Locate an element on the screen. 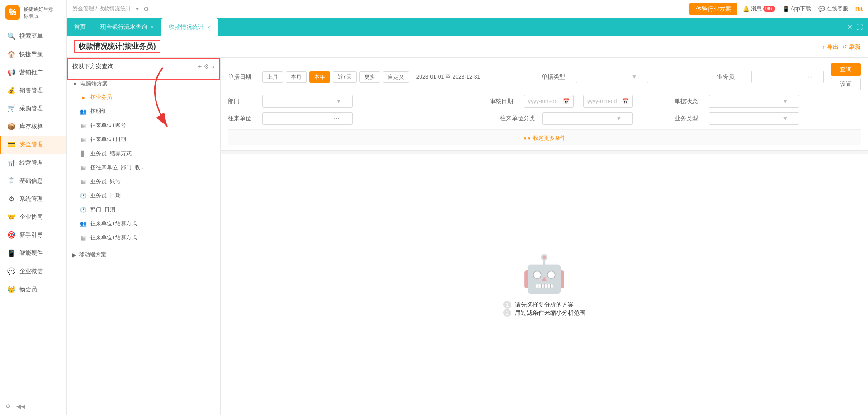 The image size is (868, 415). scheme-item-dept-date: 🕐 部门+日期 is located at coordinates (144, 210).